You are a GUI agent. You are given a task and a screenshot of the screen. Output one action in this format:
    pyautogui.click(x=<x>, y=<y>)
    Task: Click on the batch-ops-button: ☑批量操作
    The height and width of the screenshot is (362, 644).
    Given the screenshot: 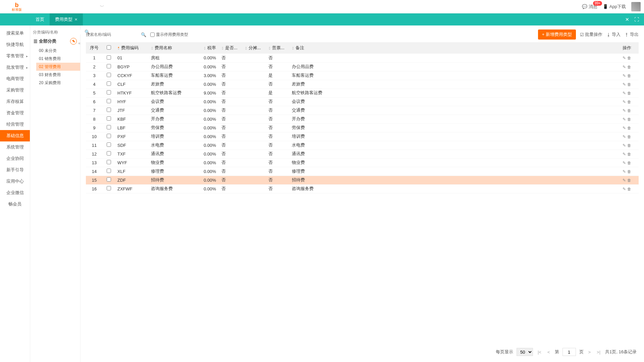 What is the action you would take?
    pyautogui.click(x=591, y=35)
    